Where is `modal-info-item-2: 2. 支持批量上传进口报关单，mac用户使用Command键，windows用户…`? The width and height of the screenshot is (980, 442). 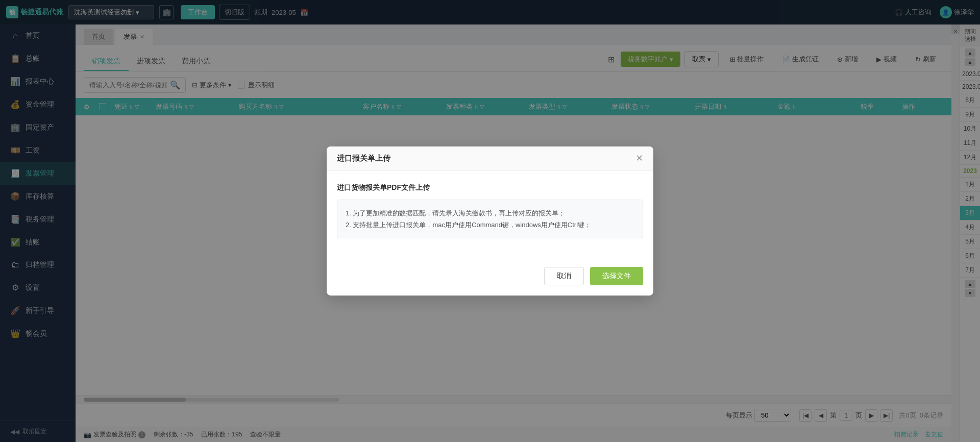 modal-info-item-2: 2. 支持批量上传进口报关单，mac用户使用Command键，windows用户… is located at coordinates (490, 225).